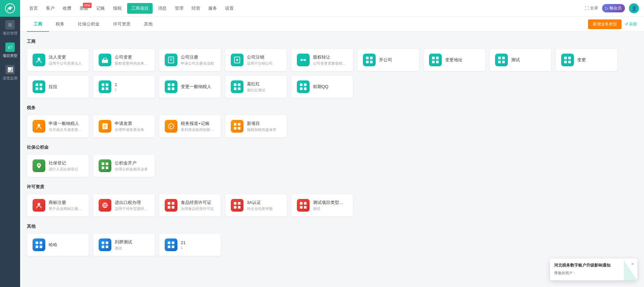 The image size is (644, 287). Describe the element at coordinates (58, 60) in the screenshot. I see `card-legal-change: 法人变更适用于公司变更法人` at that location.